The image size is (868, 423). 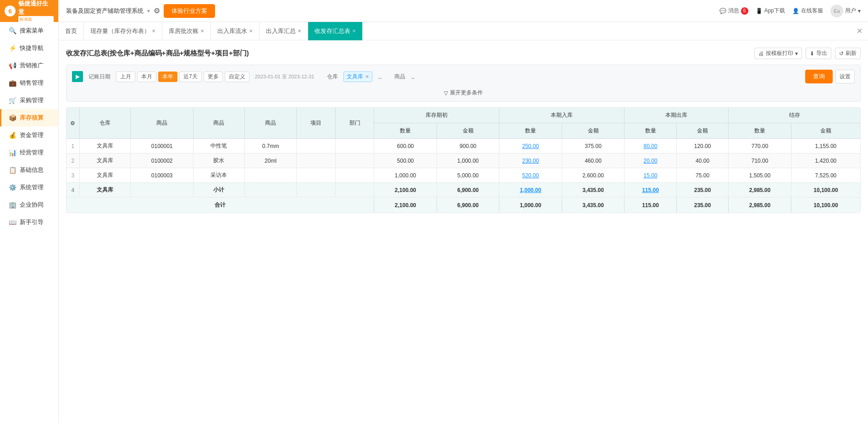 What do you see at coordinates (149, 11) in the screenshot?
I see `dropdown-arrow-icon: ▾` at bounding box center [149, 11].